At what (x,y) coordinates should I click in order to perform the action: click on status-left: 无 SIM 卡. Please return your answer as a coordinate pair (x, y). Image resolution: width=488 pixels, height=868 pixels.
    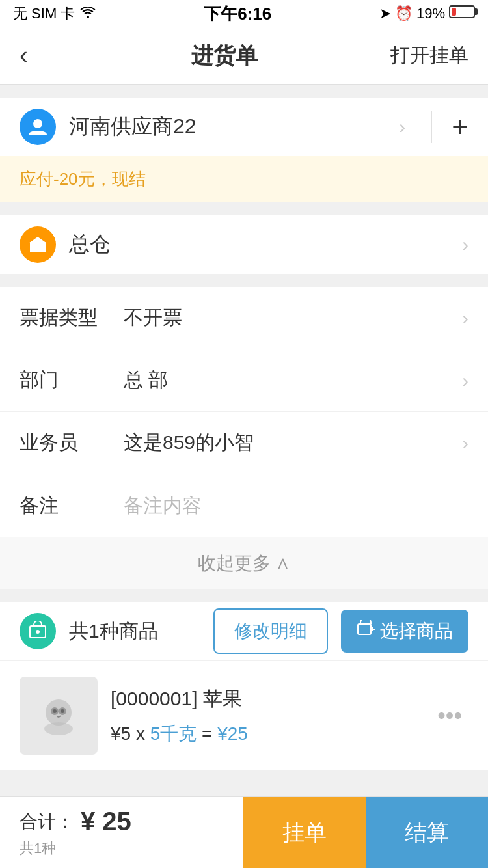
    Looking at the image, I should click on (55, 14).